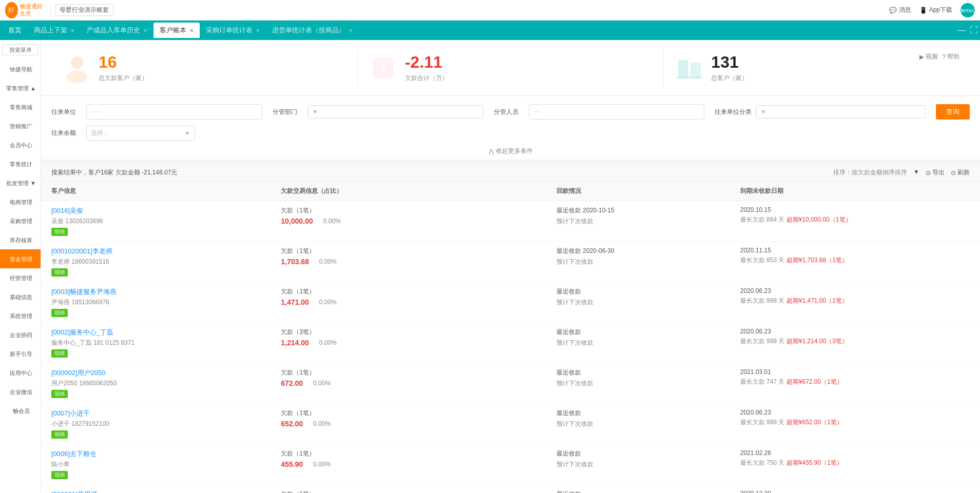 The image size is (980, 493). I want to click on overdue-link: 超期¥672.00（1笔）, so click(815, 382).